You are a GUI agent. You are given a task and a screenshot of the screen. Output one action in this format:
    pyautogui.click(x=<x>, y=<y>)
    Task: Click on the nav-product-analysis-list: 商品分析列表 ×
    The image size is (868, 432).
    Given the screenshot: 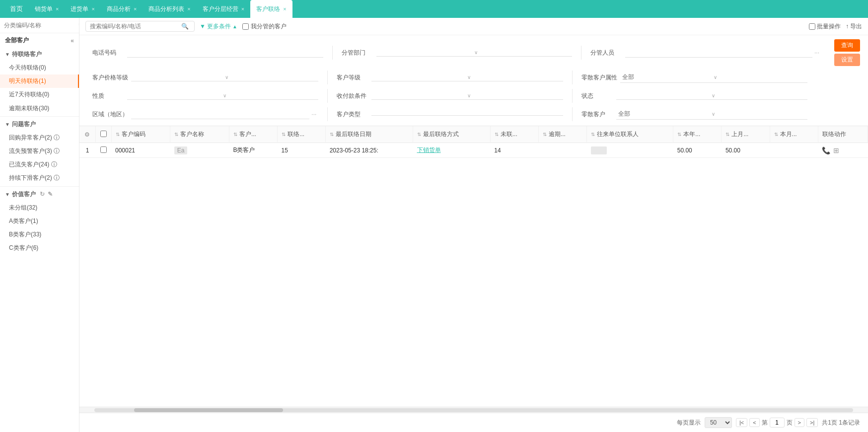 What is the action you would take?
    pyautogui.click(x=169, y=9)
    